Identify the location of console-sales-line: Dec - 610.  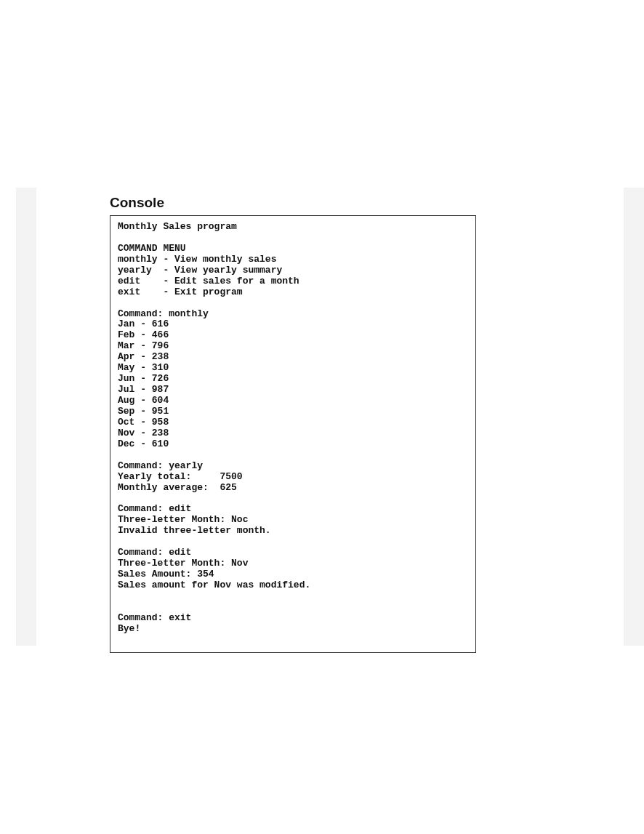
(143, 444).